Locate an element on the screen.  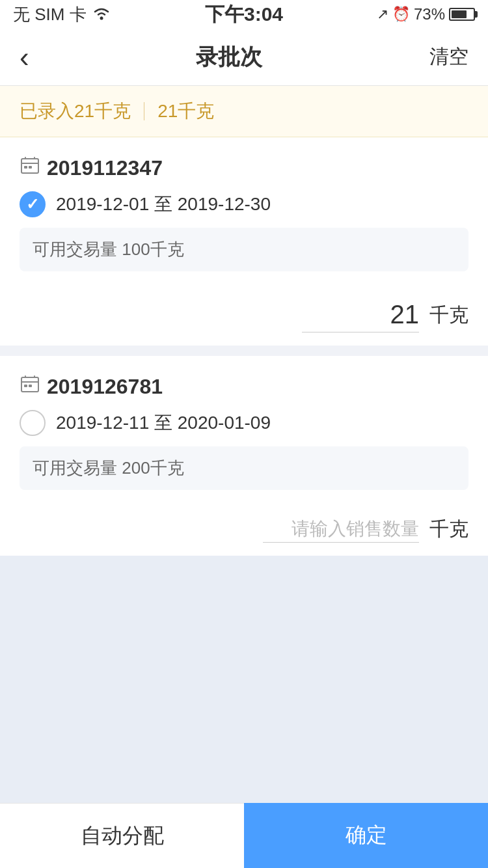
availability-1: 可用交易量 100千克 is located at coordinates (244, 250).